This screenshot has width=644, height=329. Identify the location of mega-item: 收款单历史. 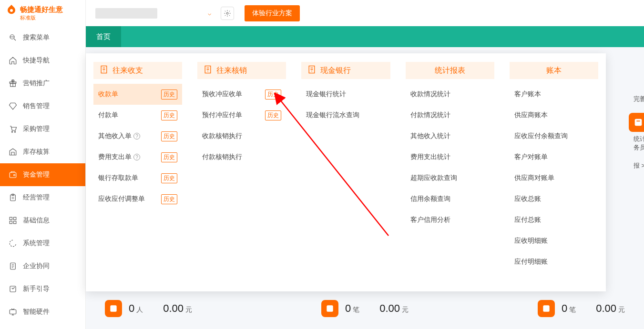
(138, 94).